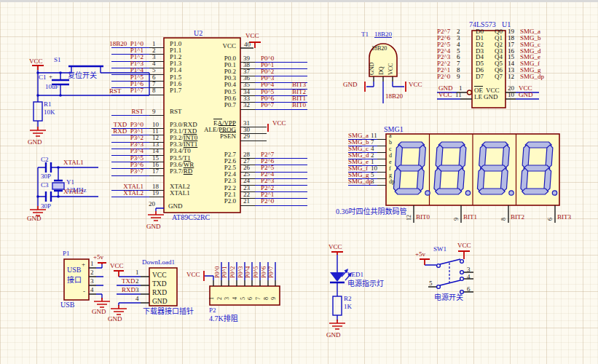 The image size is (598, 364). What do you see at coordinates (70, 182) in the screenshot?
I see `designator-y1: Y1` at bounding box center [70, 182].